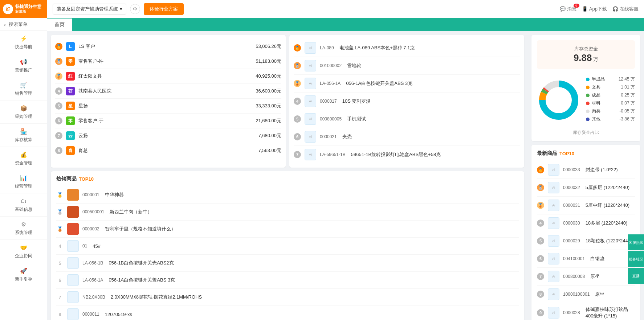 This screenshot has width=644, height=320. Describe the element at coordinates (60, 25) in the screenshot. I see `tab-home: 首页` at that location.